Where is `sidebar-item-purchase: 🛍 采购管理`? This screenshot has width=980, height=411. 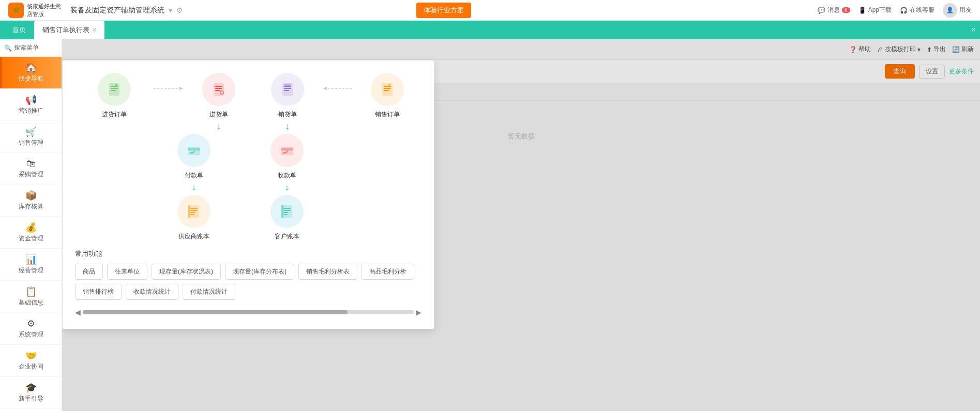
sidebar-item-purchase: 🛍 采购管理 is located at coordinates (31, 169).